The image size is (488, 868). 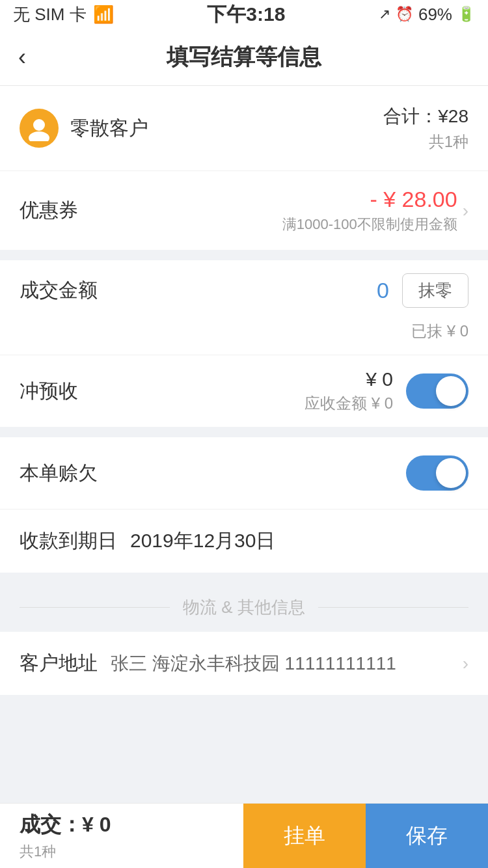 What do you see at coordinates (122, 825) in the screenshot?
I see `bottom-deal-amount: 成交：¥ 0` at bounding box center [122, 825].